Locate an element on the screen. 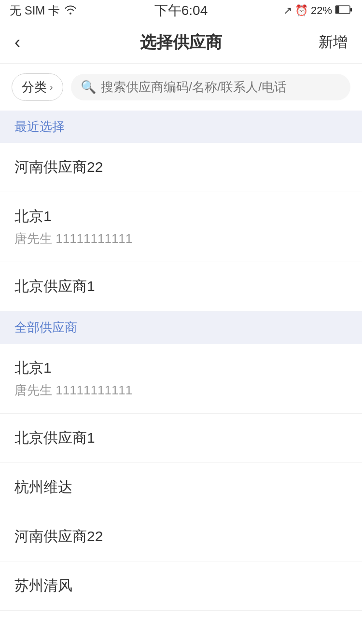 The height and width of the screenshot is (644, 362). search-icon: 🔍 is located at coordinates (88, 87).